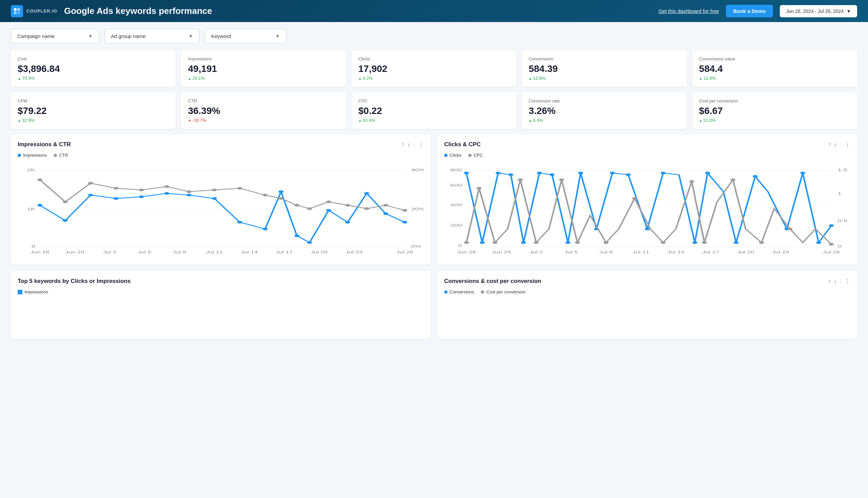 Image resolution: width=868 pixels, height=498 pixels. I want to click on logo-icon, so click(17, 11).